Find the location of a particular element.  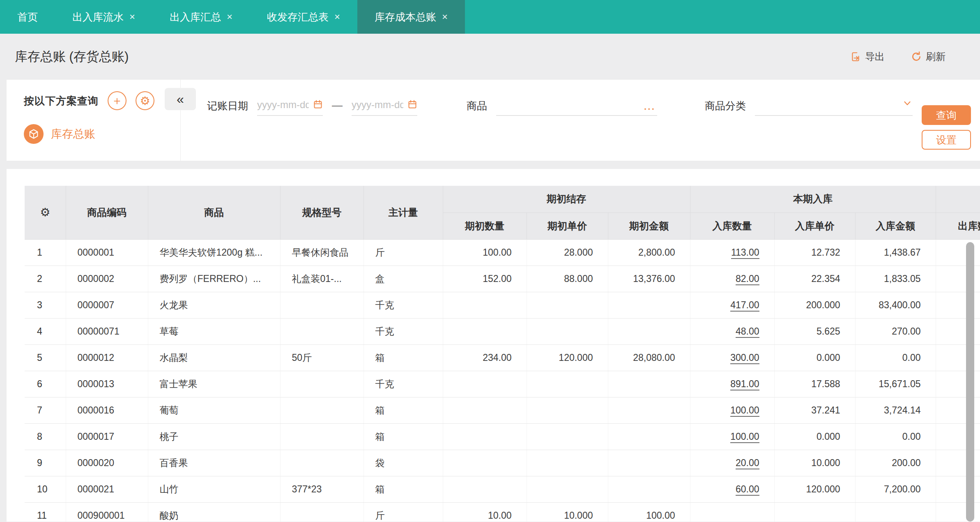

cell-code: 0000001 is located at coordinates (107, 252).